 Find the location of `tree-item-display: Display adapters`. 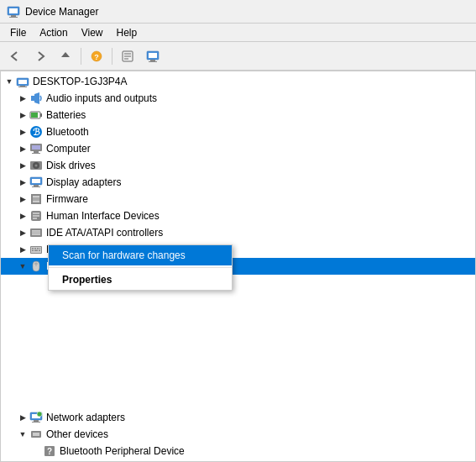

tree-item-display: Display adapters is located at coordinates (238, 182).